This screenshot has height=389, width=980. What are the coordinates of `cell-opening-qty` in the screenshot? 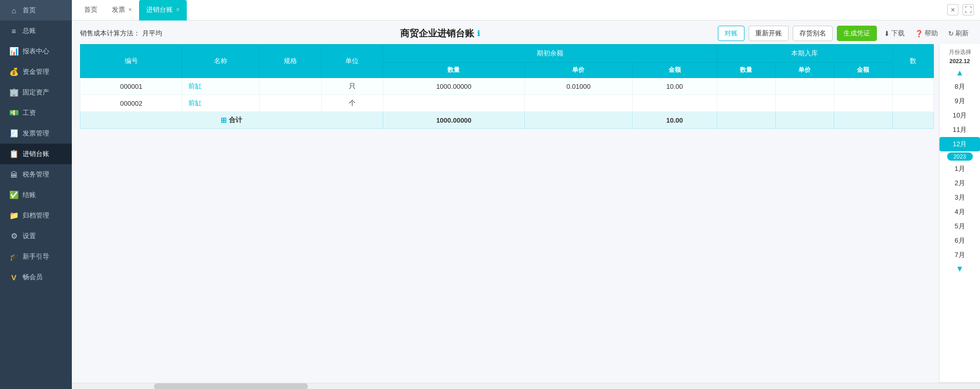 It's located at (454, 104).